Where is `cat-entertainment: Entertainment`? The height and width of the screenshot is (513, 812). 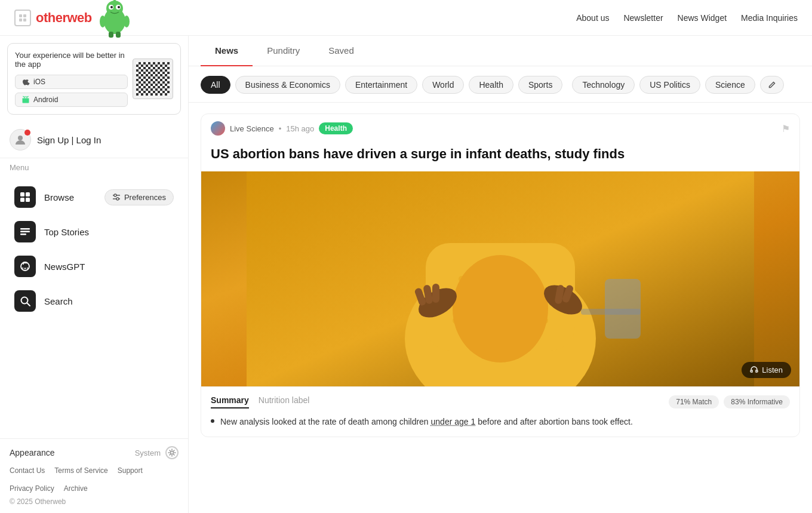
cat-entertainment: Entertainment is located at coordinates (381, 85).